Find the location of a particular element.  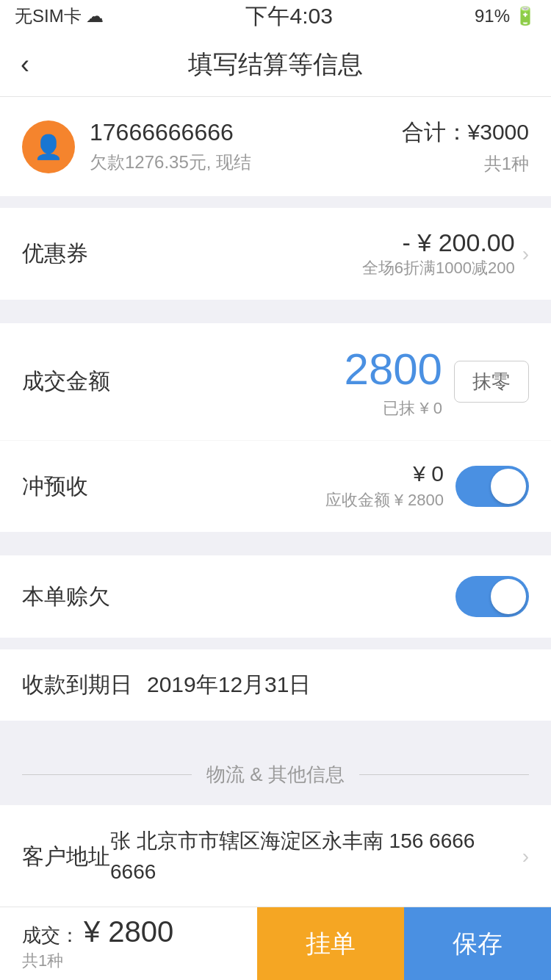

bottom-count: 共1种 is located at coordinates (129, 961).